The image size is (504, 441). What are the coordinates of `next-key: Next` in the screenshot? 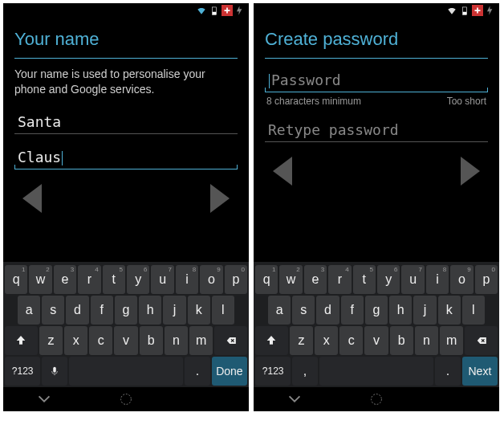 It's located at (480, 371).